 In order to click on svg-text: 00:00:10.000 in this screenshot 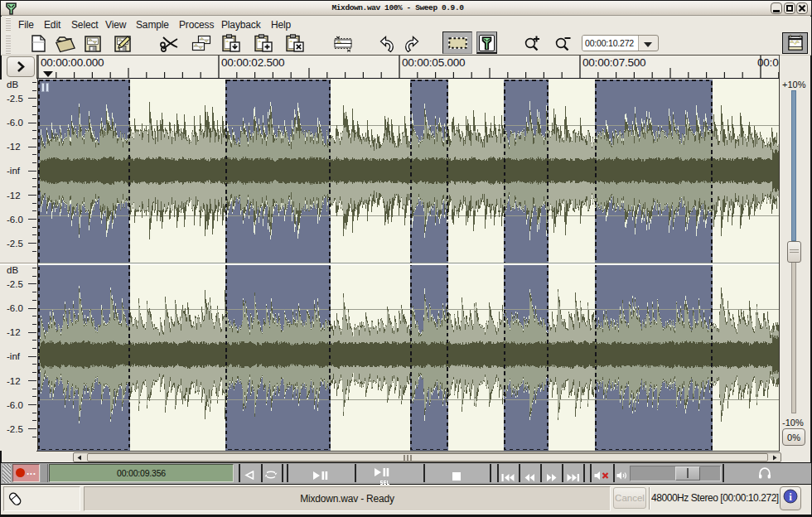, I will do `click(768, 63)`.